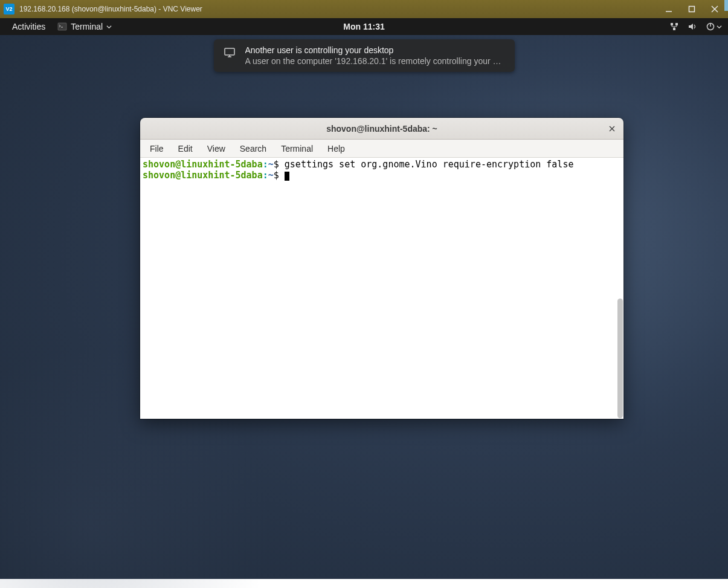 This screenshot has width=728, height=588. Describe the element at coordinates (336, 149) in the screenshot. I see `menu-help: Help` at that location.